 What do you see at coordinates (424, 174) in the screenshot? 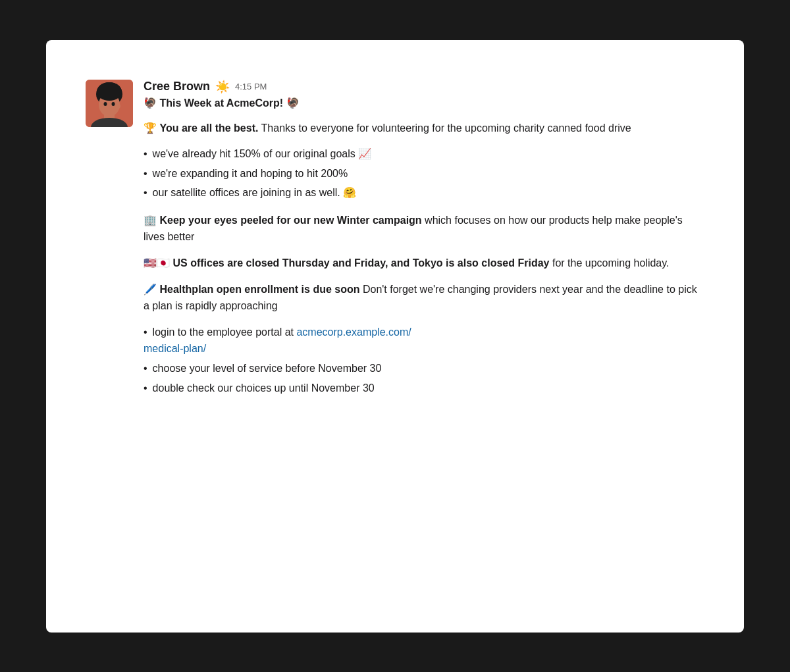
I see `list-item: we're expanding it and hoping to hit 200…` at bounding box center [424, 174].